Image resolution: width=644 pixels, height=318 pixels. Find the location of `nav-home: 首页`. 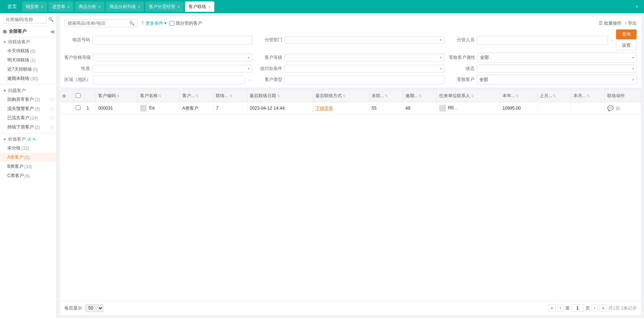

nav-home: 首页 is located at coordinates (12, 7).